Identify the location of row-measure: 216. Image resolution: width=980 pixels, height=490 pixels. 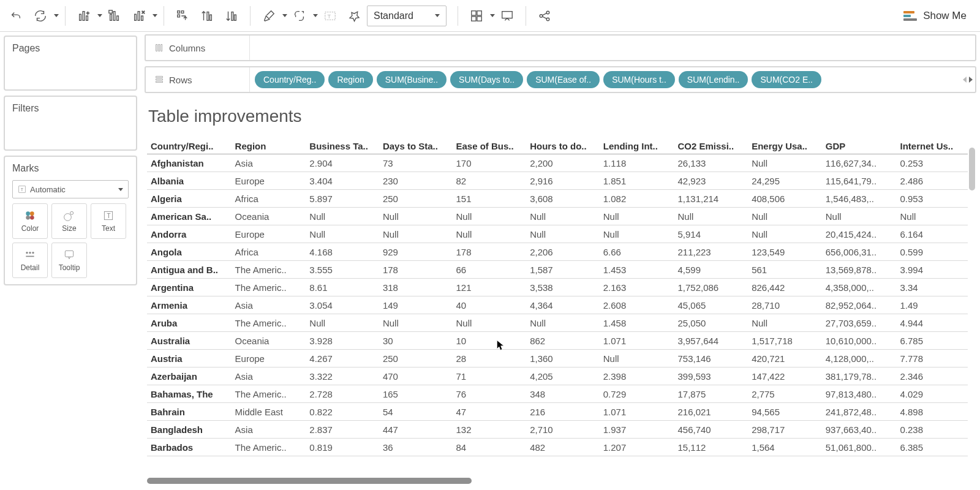
(563, 412).